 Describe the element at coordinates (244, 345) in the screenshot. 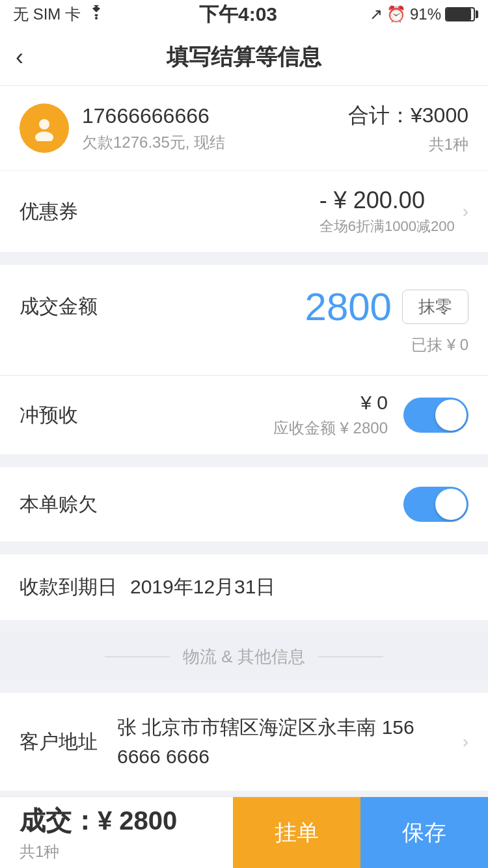

I see `deal-sub: 已抹 ¥ 0` at that location.